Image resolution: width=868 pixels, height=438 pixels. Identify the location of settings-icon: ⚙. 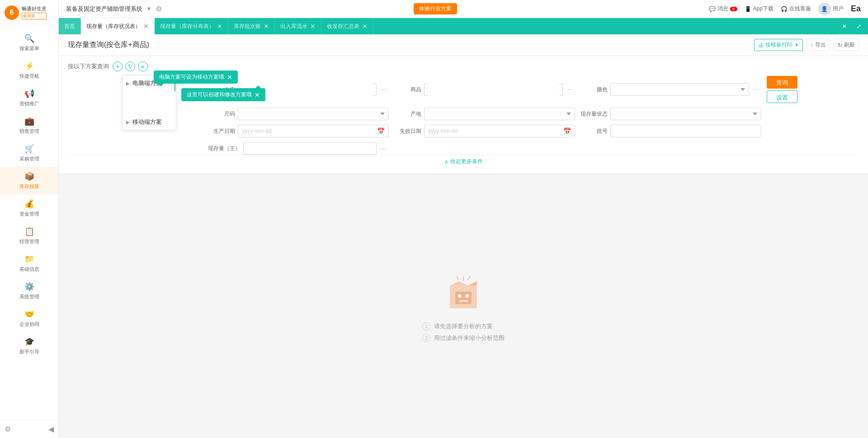
(8, 429).